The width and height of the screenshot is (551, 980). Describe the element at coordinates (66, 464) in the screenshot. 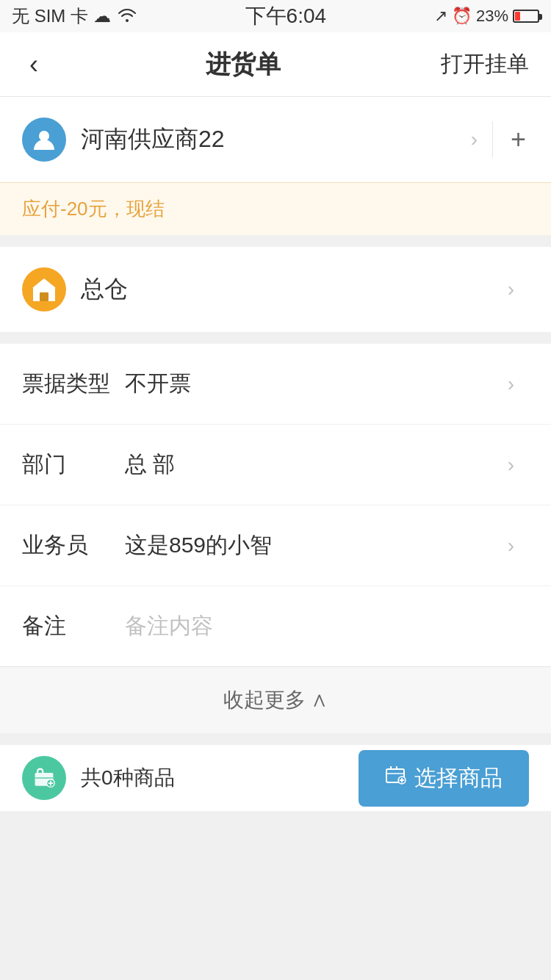

I see `department-label: 部门` at that location.